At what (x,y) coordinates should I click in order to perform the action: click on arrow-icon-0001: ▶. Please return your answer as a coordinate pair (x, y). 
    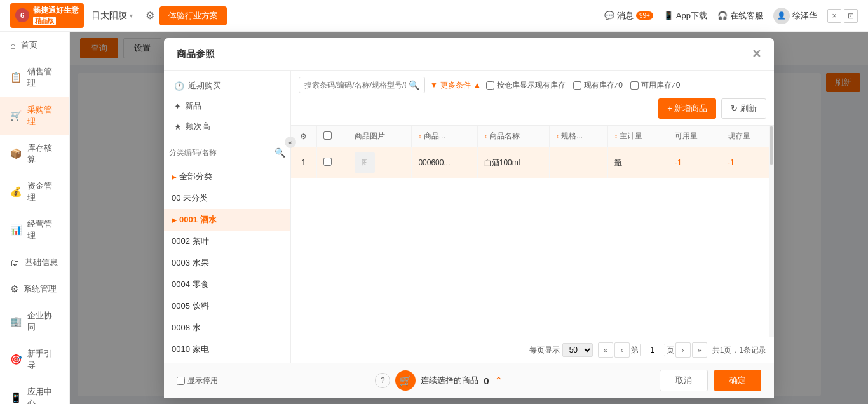
    Looking at the image, I should click on (174, 220).